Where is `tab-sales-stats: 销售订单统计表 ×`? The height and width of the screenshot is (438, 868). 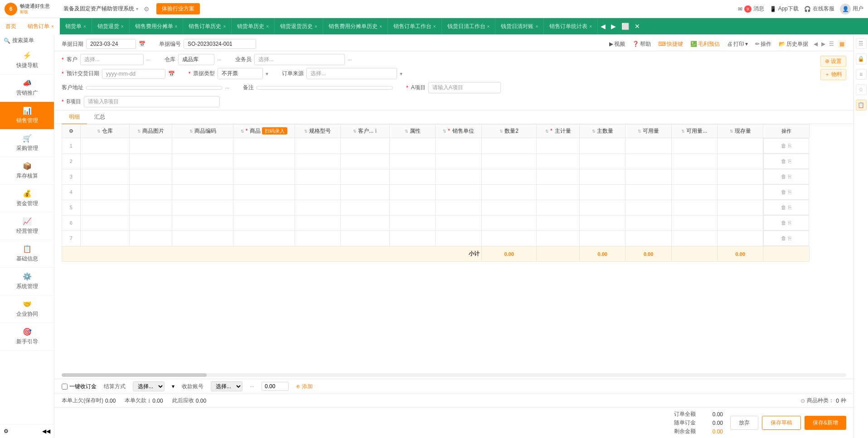
tab-sales-stats: 销售订单统计表 × is located at coordinates (571, 26).